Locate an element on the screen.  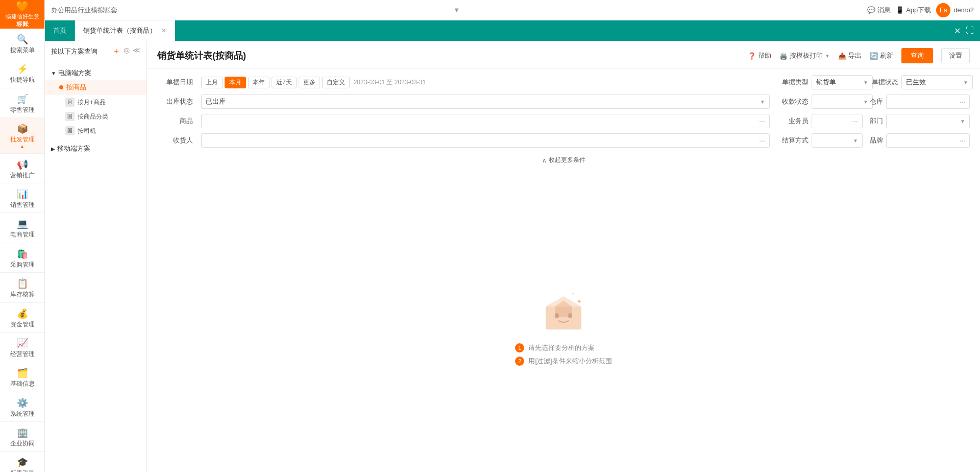
app-download-label: App下载 is located at coordinates (919, 10).